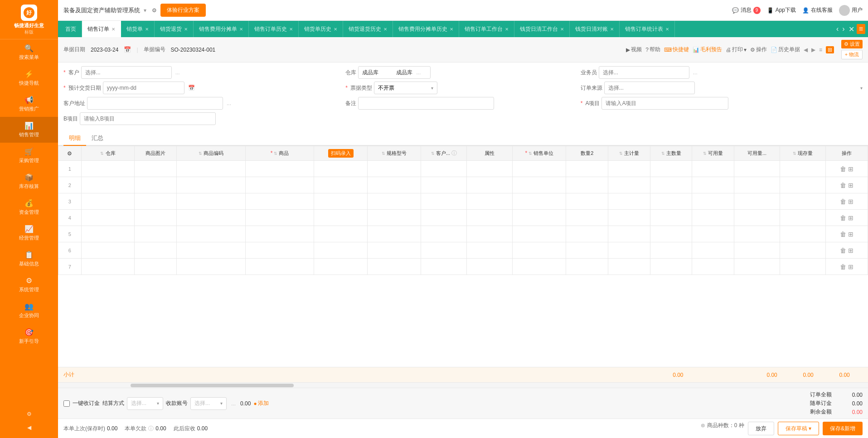  Describe the element at coordinates (29, 428) in the screenshot. I see `sidebar-collapse: ◀` at that location.